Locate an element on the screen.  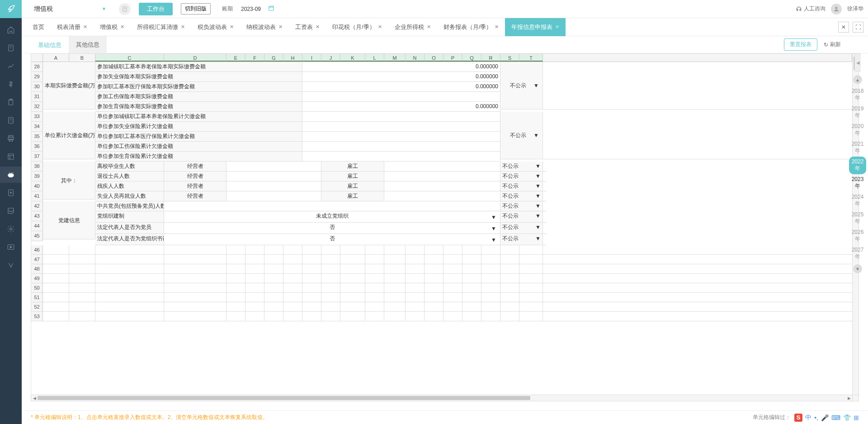
tab-salary: 工资表✕ is located at coordinates (307, 18).